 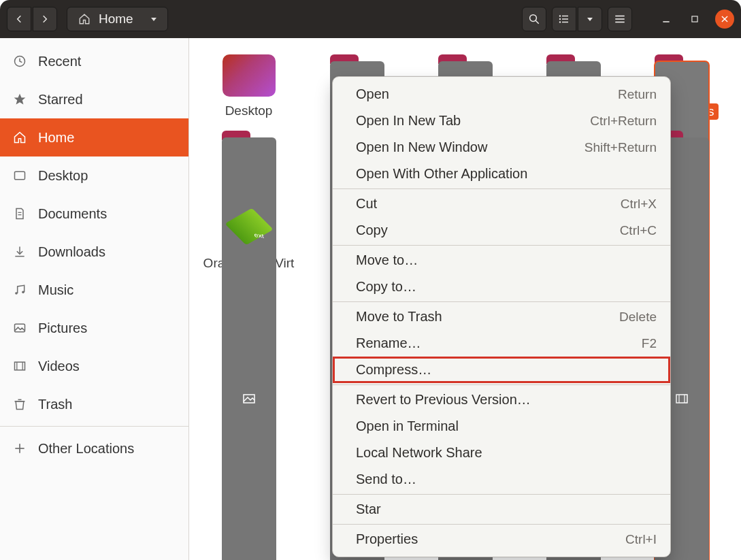 What do you see at coordinates (94, 137) in the screenshot?
I see `sidebar-item-home: Home` at bounding box center [94, 137].